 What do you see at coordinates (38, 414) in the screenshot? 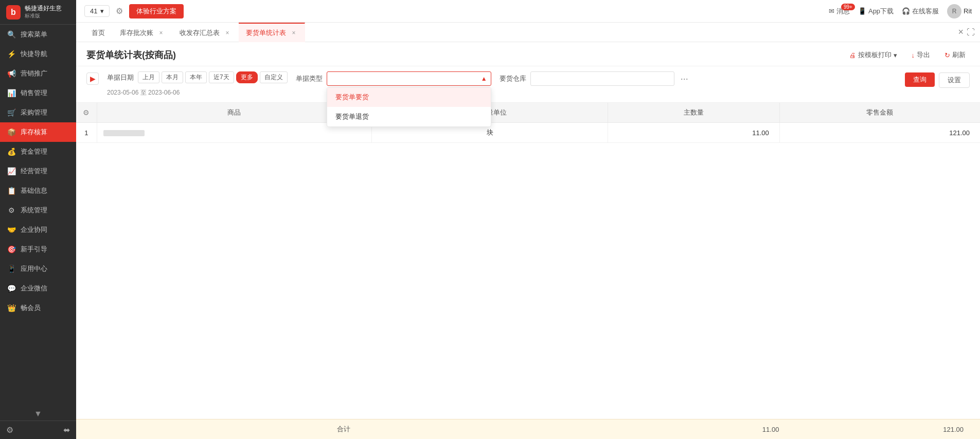
I see `sidebar-scroll-down: ▼` at bounding box center [38, 414].